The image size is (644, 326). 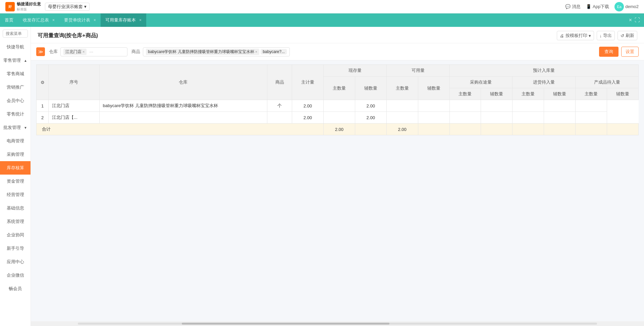 I want to click on col-header-available-group: 可用量, so click(x=418, y=71).